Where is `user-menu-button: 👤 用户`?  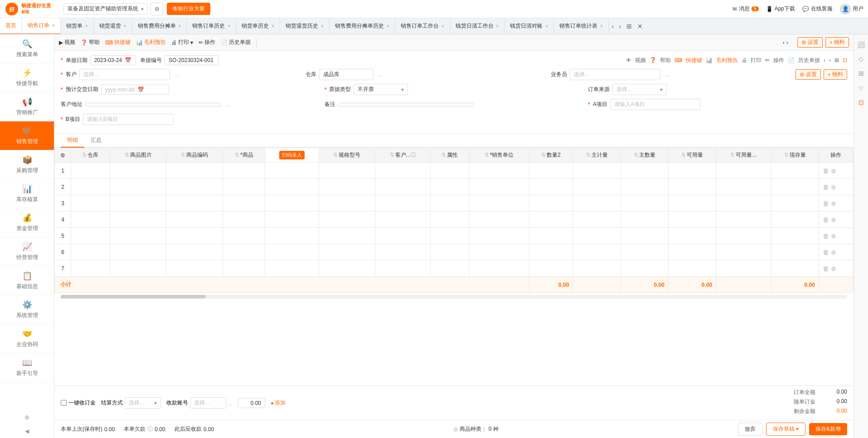 user-menu-button: 👤 用户 is located at coordinates (852, 9).